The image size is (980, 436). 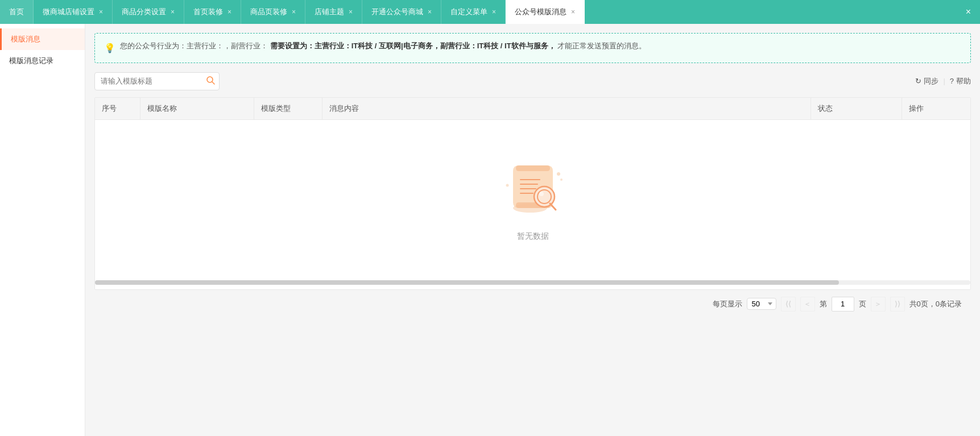 What do you see at coordinates (73, 12) in the screenshot?
I see `tab-wsc-settings: 微商城店铺设置 ×` at bounding box center [73, 12].